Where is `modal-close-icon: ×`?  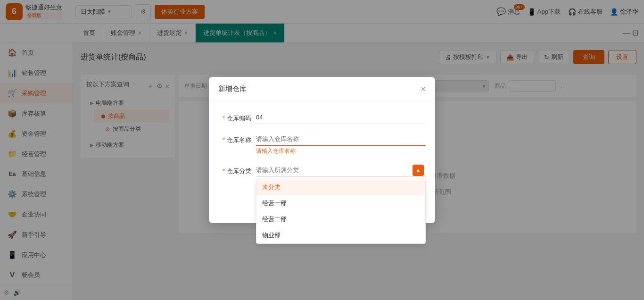
modal-close-icon: × is located at coordinates (423, 89).